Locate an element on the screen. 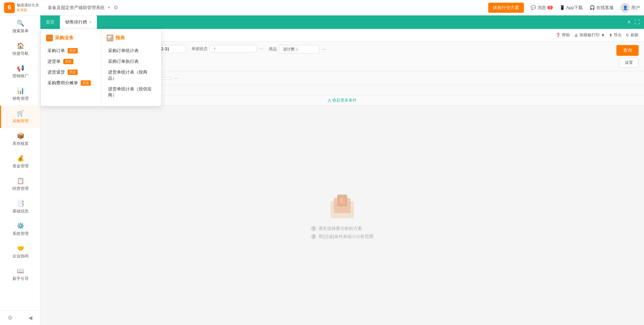 The image size is (644, 325). app-download-btn: 📱 App下载 is located at coordinates (571, 8).